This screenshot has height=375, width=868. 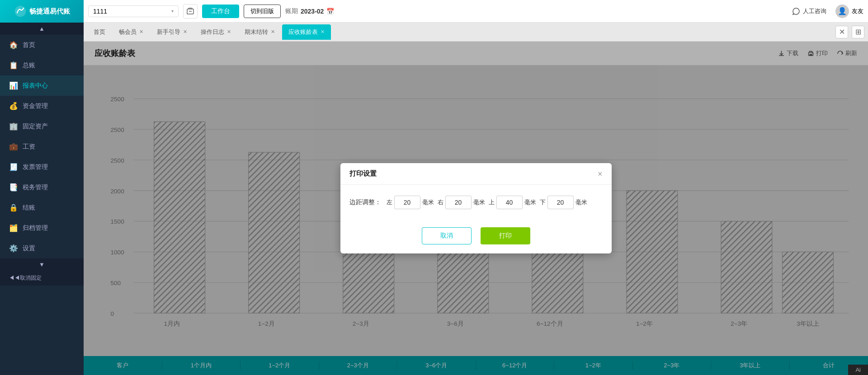 What do you see at coordinates (14, 106) in the screenshot?
I see `funds-icon: 💰` at bounding box center [14, 106].